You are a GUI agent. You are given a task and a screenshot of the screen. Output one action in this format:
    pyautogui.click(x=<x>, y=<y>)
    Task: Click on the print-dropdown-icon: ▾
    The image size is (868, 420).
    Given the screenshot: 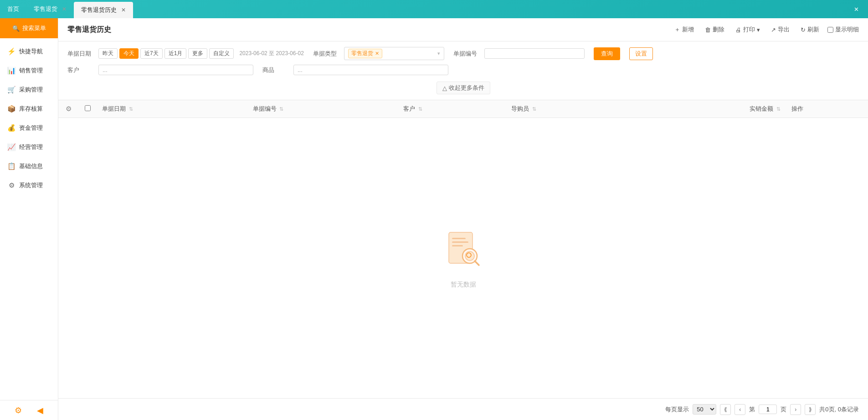 What is the action you would take?
    pyautogui.click(x=758, y=30)
    